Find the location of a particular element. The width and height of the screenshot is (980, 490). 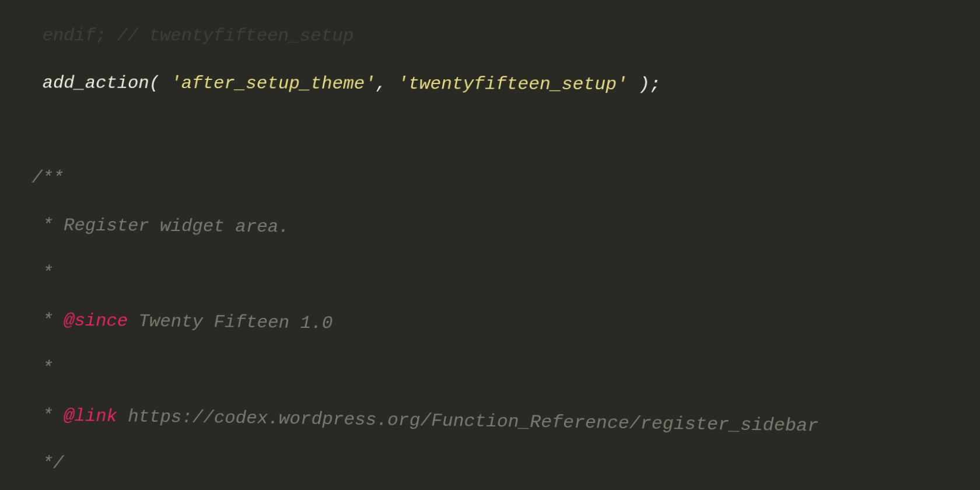

code-line: endif; // twentyfifteen_setup is located at coordinates (490, 36).